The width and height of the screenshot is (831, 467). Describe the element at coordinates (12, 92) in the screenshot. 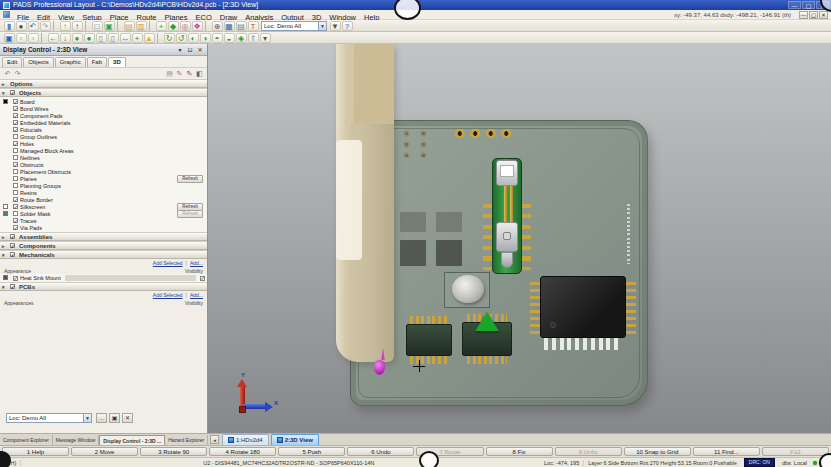

I see `objects-checkbox` at that location.